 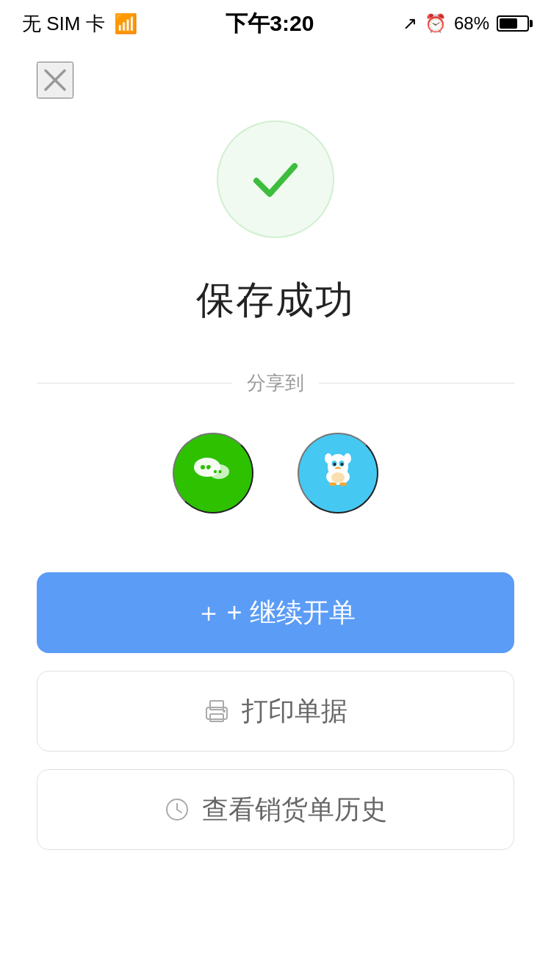 I want to click on success-circle, so click(x=276, y=179).